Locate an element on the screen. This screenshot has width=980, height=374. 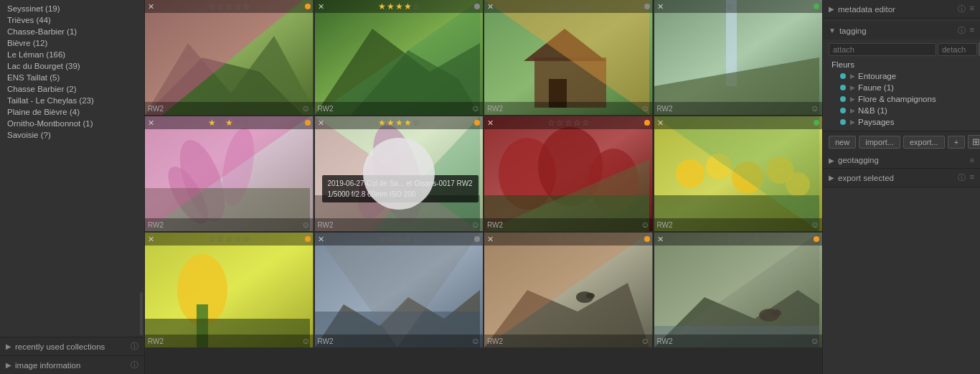
cell-11-stars: ☆ ☆ ☆ ☆ ☆ is located at coordinates (569, 239).